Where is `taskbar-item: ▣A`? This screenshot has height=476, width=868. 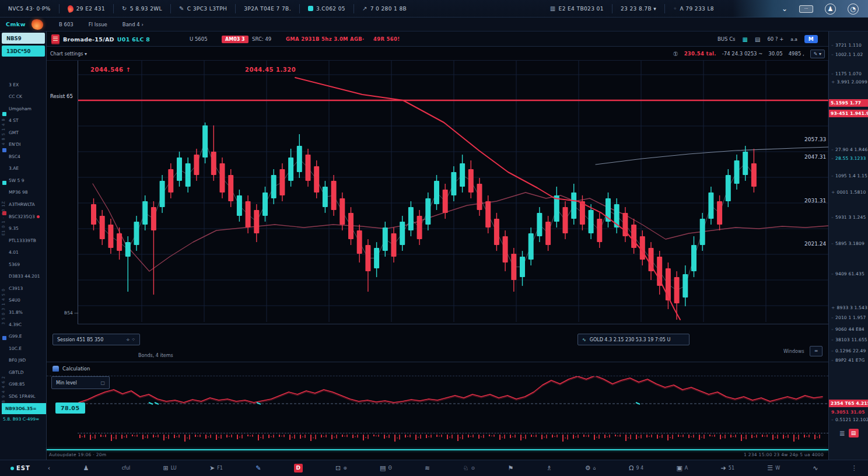 taskbar-item: ▣A is located at coordinates (682, 468).